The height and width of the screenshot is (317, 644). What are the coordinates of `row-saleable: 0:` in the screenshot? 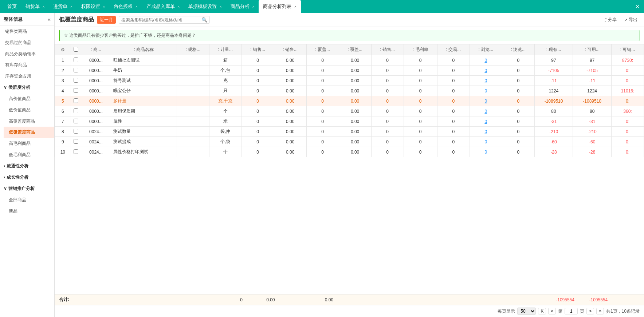 It's located at (627, 101).